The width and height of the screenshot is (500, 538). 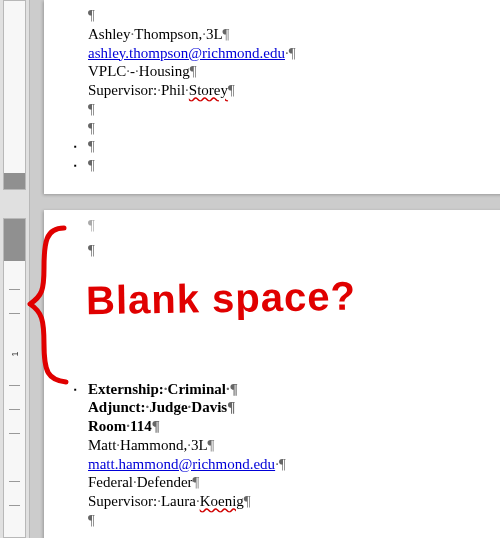 What do you see at coordinates (294, 408) in the screenshot?
I see `adjunct-line: Adjunct:·Judge·Davis¶` at bounding box center [294, 408].